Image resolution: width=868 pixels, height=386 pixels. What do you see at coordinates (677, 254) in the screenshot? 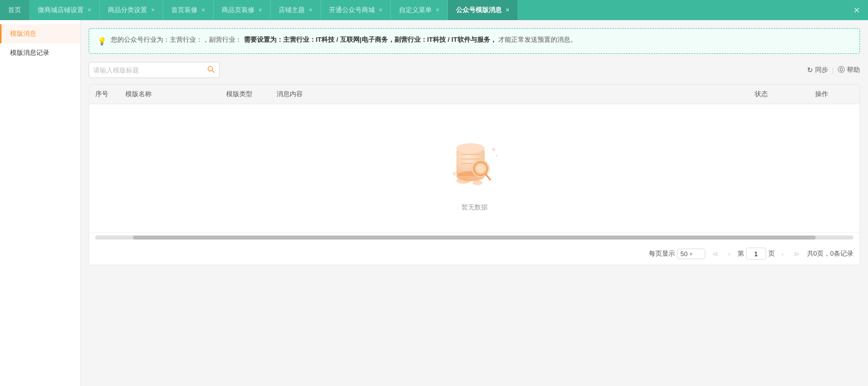
I see `page-size-select: 每页显示 50 ▾` at bounding box center [677, 254].